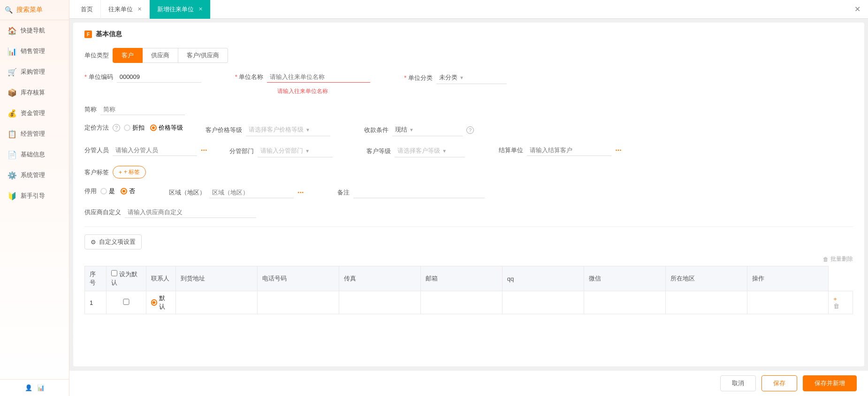 The width and height of the screenshot is (868, 396). Describe the element at coordinates (116, 128) in the screenshot. I see `pricing-help-icon: ?` at that location.